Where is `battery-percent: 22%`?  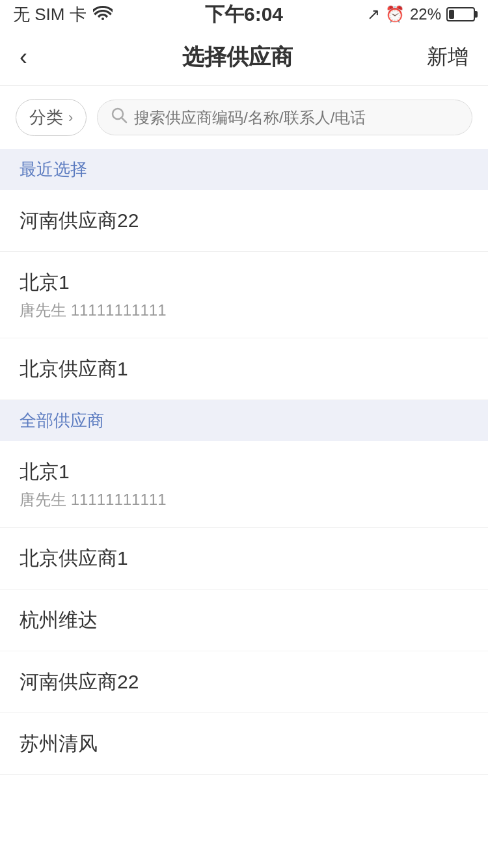
battery-percent: 22% is located at coordinates (426, 14).